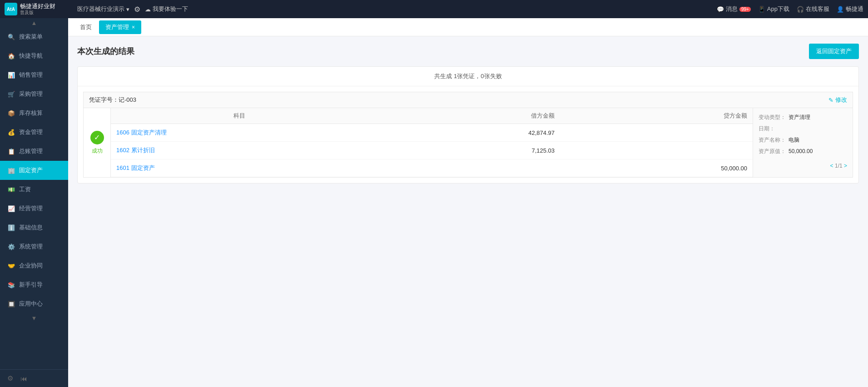 Image resolution: width=868 pixels, height=387 pixels. Describe the element at coordinates (11, 304) in the screenshot. I see `app-icon: 🔲` at that location.